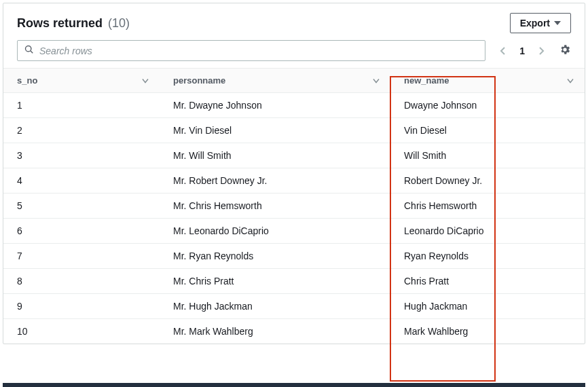 Image resolution: width=588 pixels, height=387 pixels. What do you see at coordinates (294, 54) in the screenshot?
I see `toolbar: 1` at bounding box center [294, 54].